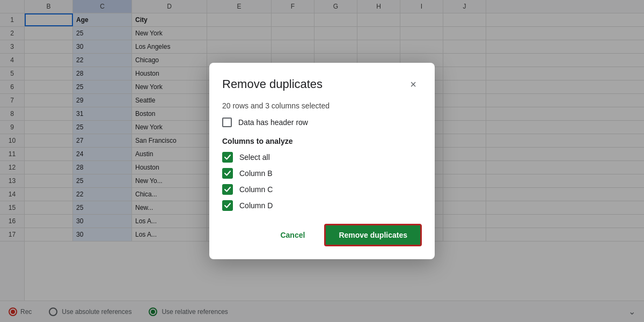 Image resolution: width=644 pixels, height=322 pixels. I want to click on column-item-select-all: Select all, so click(321, 157).